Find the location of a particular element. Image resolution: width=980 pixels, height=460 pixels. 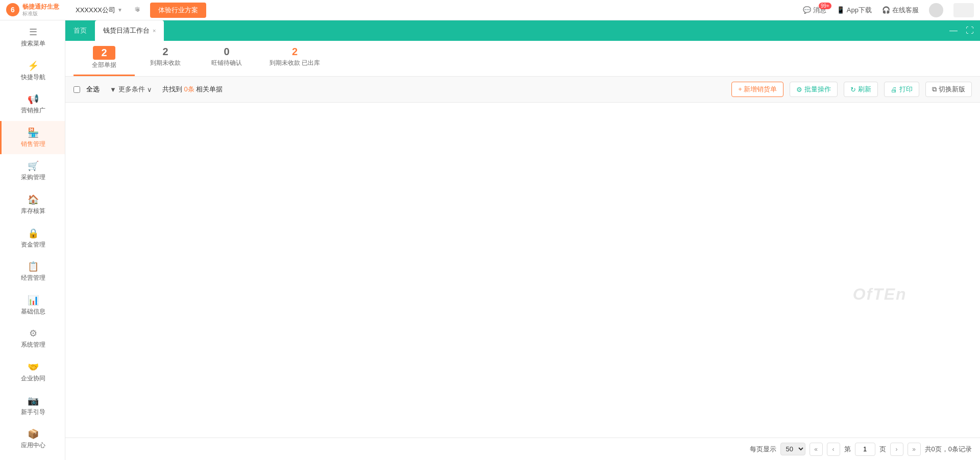

stat-count-wangpu: 0 is located at coordinates (227, 52).